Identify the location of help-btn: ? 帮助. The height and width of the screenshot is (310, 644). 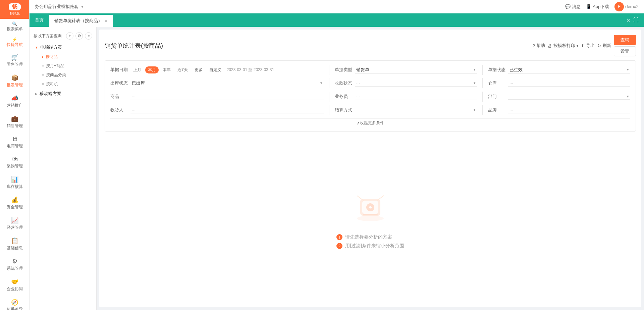
(539, 46).